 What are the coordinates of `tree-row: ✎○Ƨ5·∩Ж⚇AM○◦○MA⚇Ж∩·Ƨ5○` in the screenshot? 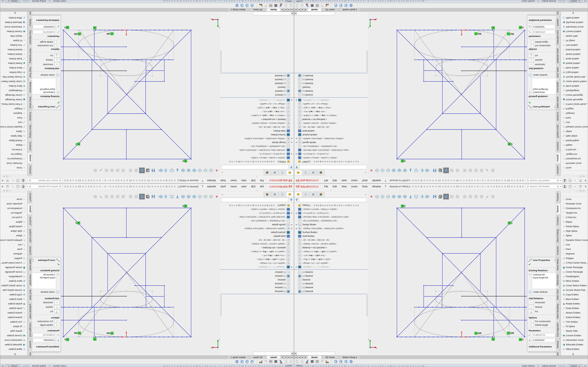 It's located at (331, 127).